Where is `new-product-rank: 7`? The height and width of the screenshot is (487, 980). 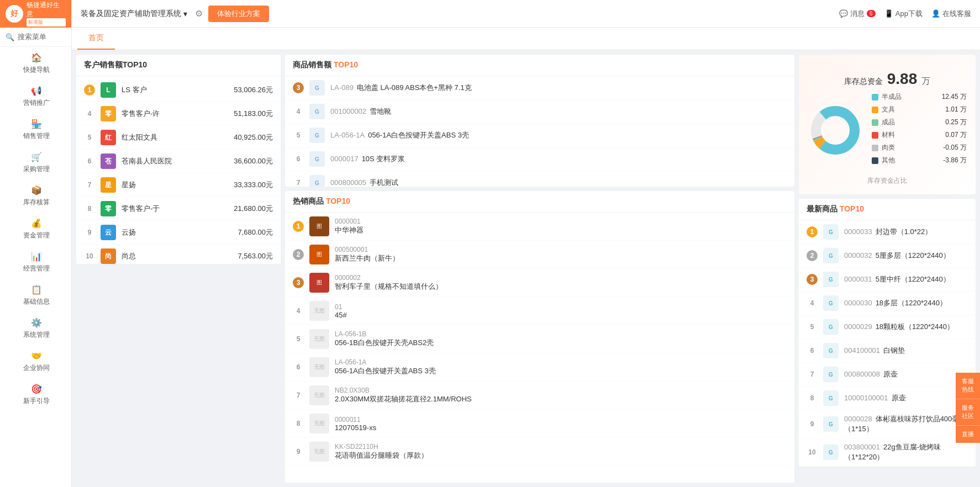 new-product-rank: 7 is located at coordinates (812, 374).